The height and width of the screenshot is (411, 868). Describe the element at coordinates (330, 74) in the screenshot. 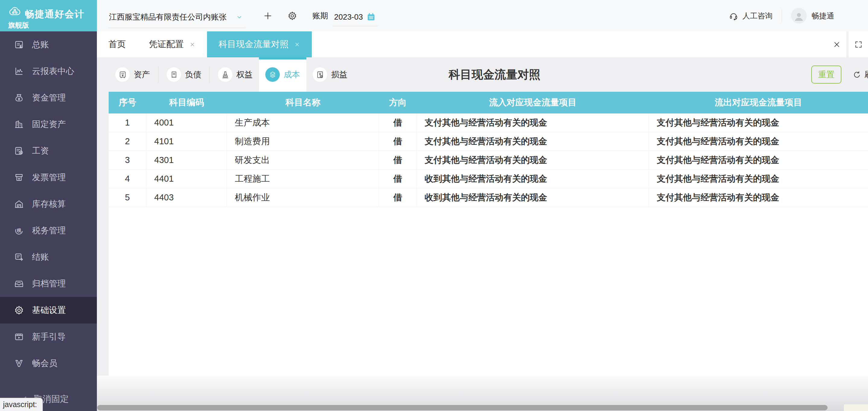

I see `subtab-4: 损益` at that location.